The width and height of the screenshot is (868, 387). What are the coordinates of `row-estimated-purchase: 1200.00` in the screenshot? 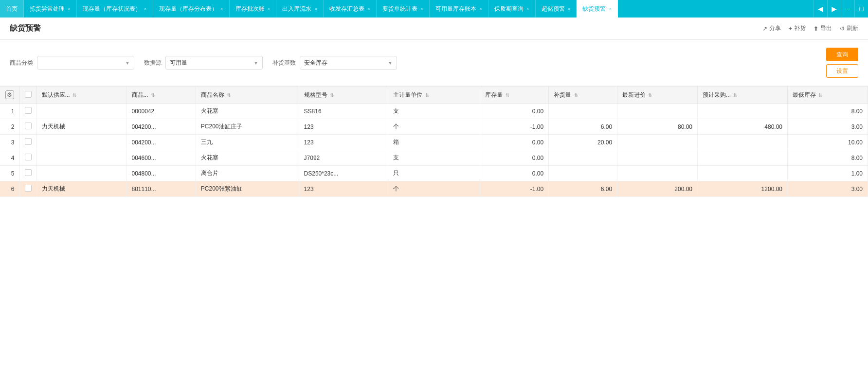 It's located at (742, 189).